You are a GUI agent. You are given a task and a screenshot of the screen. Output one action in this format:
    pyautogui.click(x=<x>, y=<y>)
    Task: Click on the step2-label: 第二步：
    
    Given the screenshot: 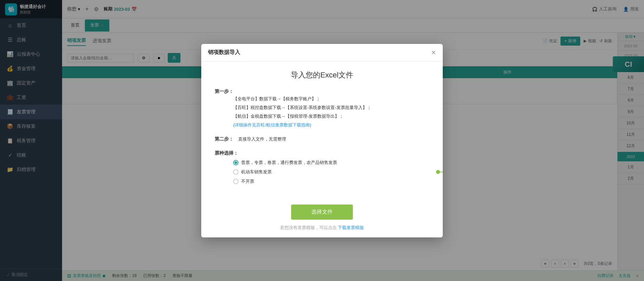 What is the action you would take?
    pyautogui.click(x=224, y=139)
    